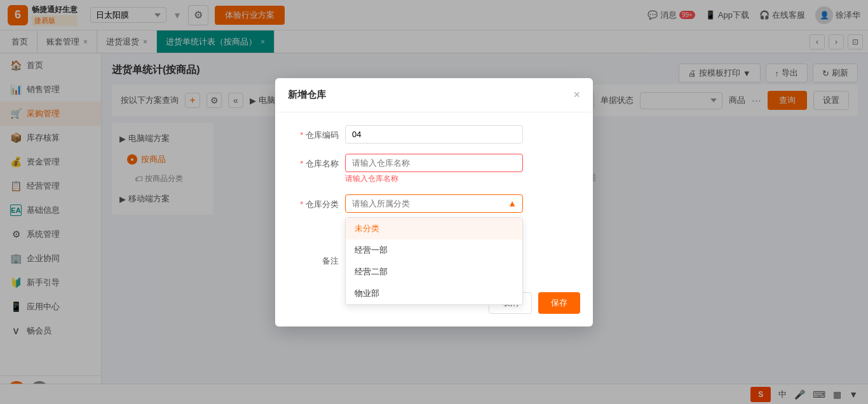 The height and width of the screenshot is (404, 868). What do you see at coordinates (434, 272) in the screenshot?
I see `dropdown-item-dept2: 经营二部` at bounding box center [434, 272].